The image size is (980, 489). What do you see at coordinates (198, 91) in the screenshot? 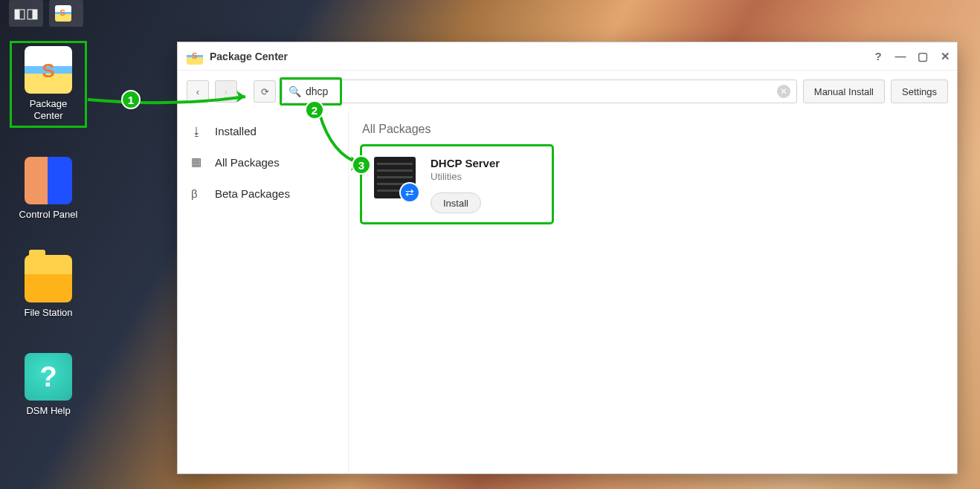
I see `nav-back-button: ‹` at bounding box center [198, 91].